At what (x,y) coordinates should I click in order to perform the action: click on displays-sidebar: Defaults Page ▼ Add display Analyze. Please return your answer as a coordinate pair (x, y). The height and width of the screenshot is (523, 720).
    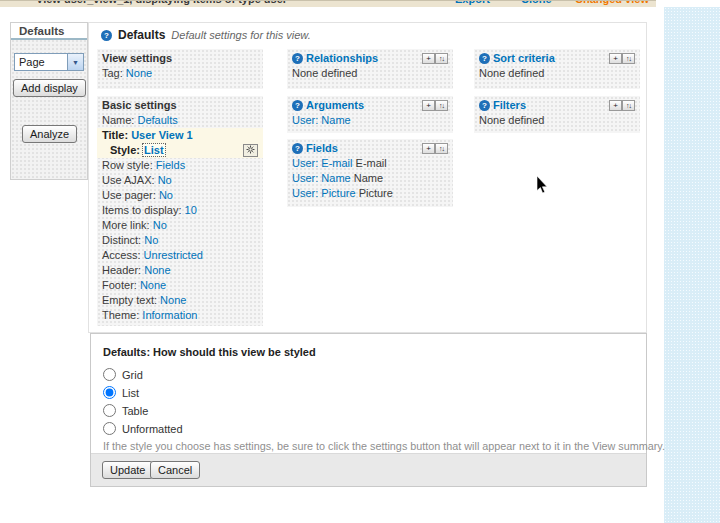
    Looking at the image, I should click on (49, 101).